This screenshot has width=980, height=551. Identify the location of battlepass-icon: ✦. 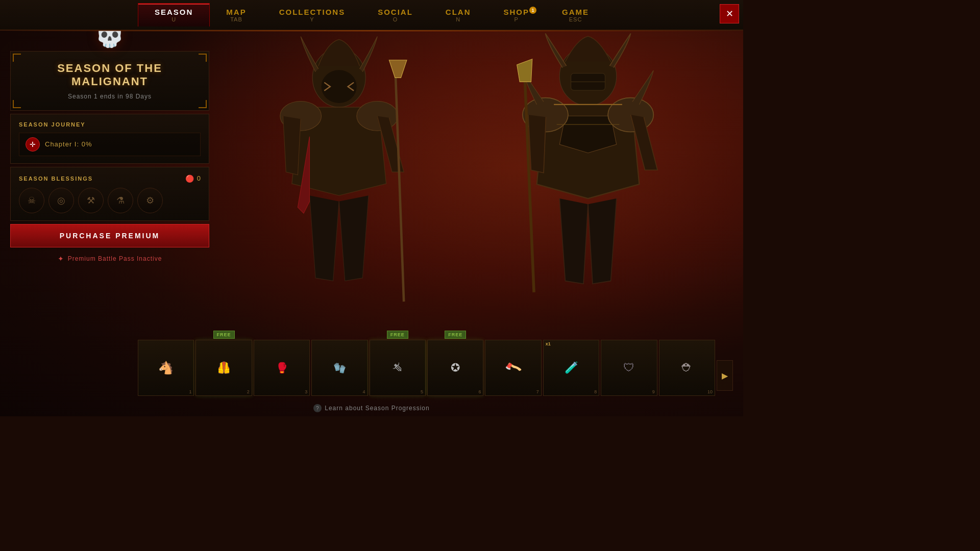
(61, 259).